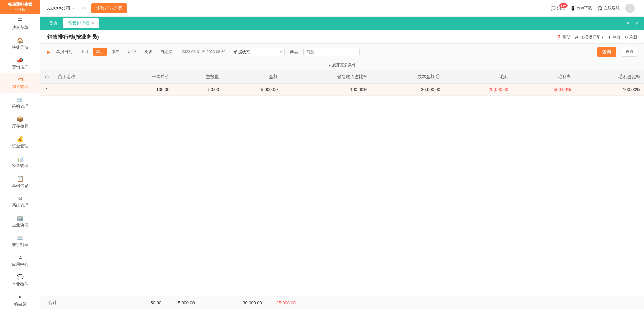 The width and height of the screenshot is (644, 309). Describe the element at coordinates (20, 202) in the screenshot. I see `sidebar-item-system: ⚙ 系统管理` at that location.